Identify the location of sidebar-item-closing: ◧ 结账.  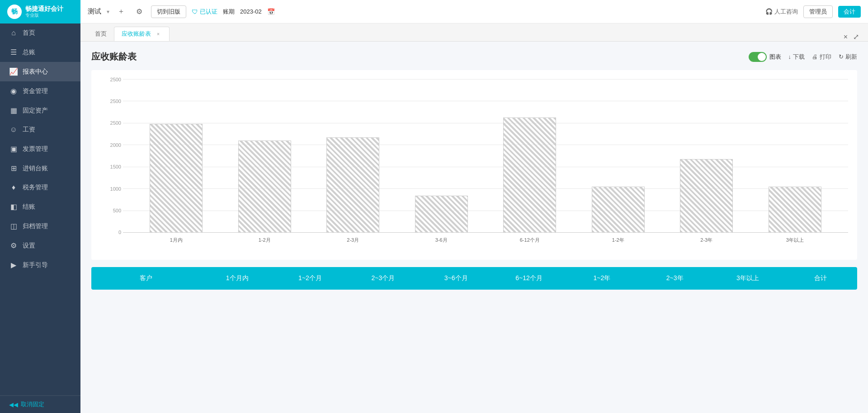
(40, 207).